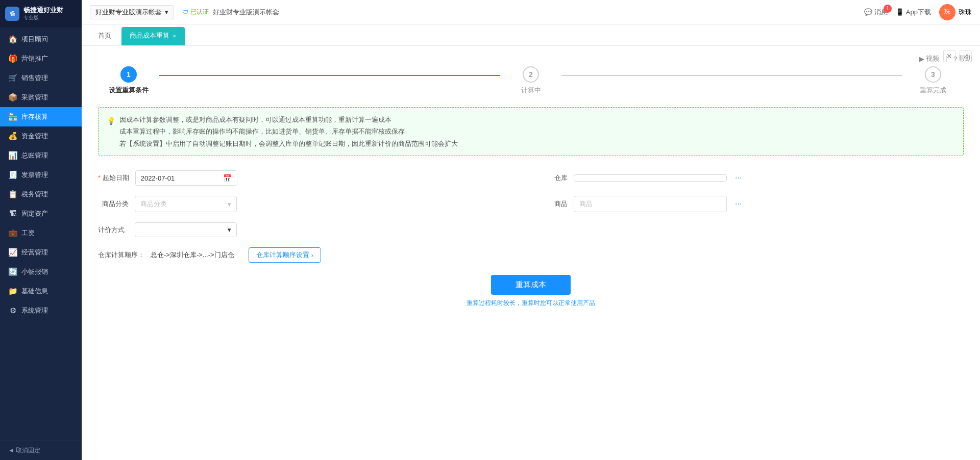 This screenshot has width=980, height=460. I want to click on step-3: 3 重算完成, so click(933, 81).